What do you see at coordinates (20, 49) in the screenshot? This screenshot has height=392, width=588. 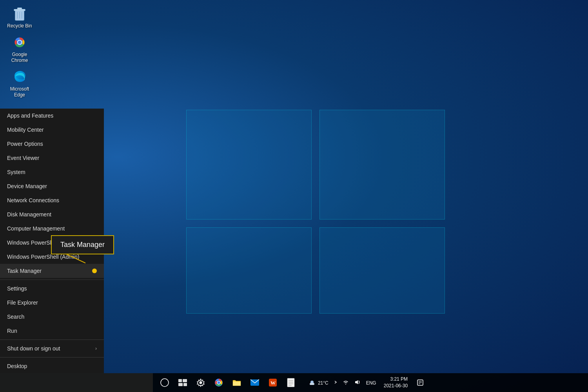 I see `google-chrome-icon: Google Chrome` at bounding box center [20, 49].